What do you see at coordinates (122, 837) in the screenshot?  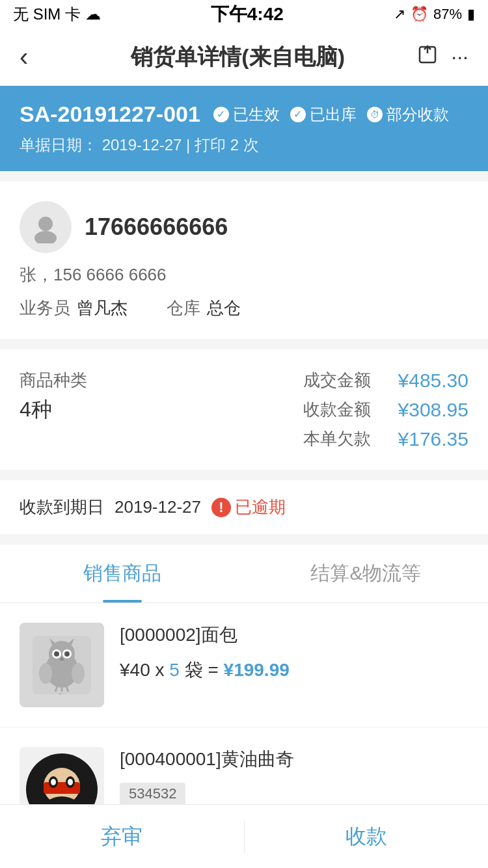 I see `cancel-audit-button: 弃审` at bounding box center [122, 837].